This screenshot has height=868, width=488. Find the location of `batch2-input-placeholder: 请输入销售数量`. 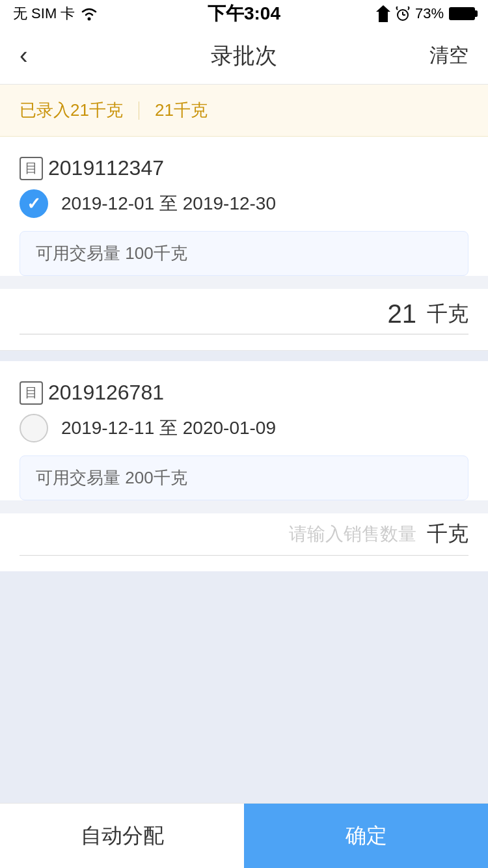

batch2-input-placeholder: 请输入销售数量 is located at coordinates (353, 534).